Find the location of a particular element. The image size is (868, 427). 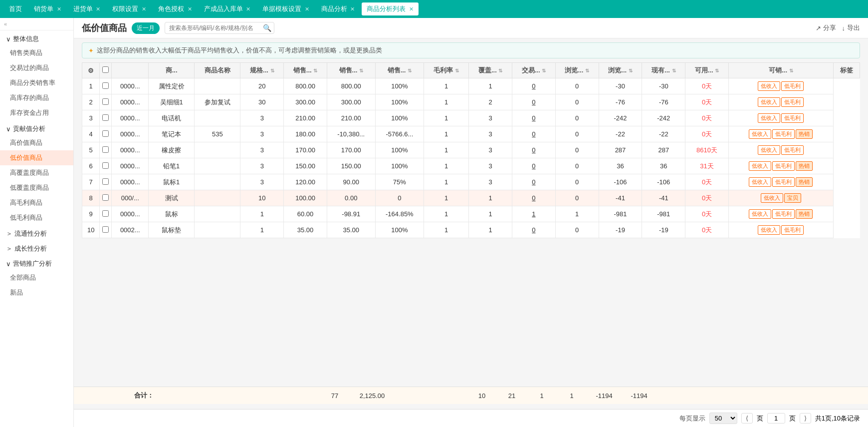

sidebar-group-growth: ＞ 成长性分析 is located at coordinates (37, 248).